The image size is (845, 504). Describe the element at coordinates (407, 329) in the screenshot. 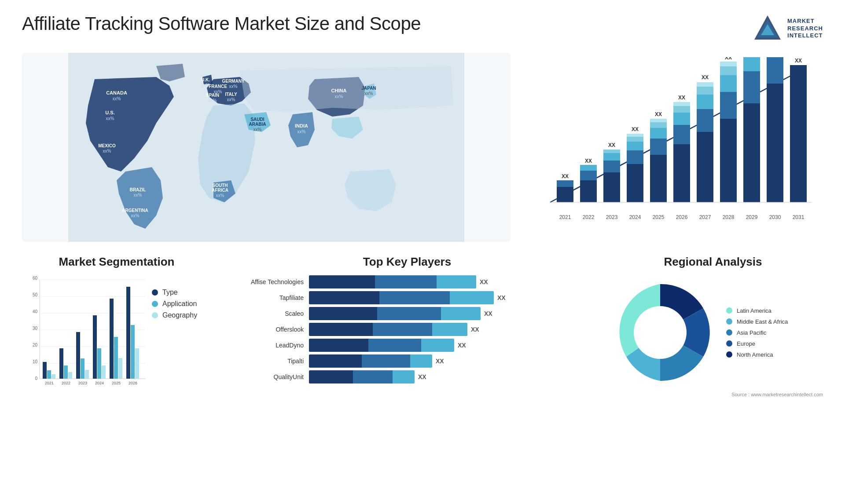

I see `players-list: Affise Technologies XX Tapfiliate` at that location.